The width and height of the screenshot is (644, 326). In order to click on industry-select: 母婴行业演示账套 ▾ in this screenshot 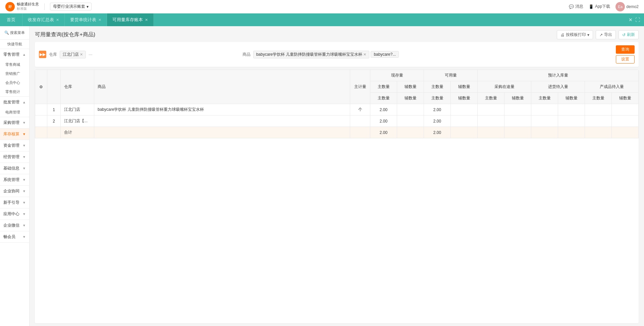, I will do `click(71, 7)`.